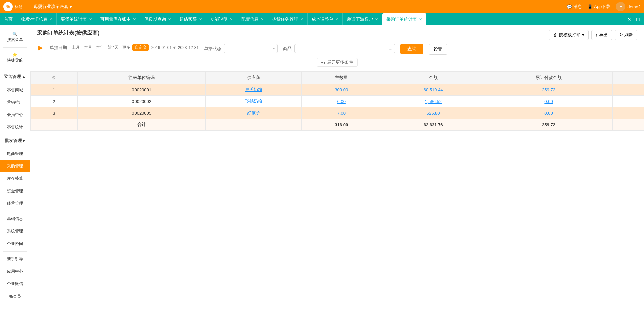 Image resolution: width=644 pixels, height=321 pixels. Describe the element at coordinates (15, 259) in the screenshot. I see `sidebar-item-new-guide: 新手引导` at that location.